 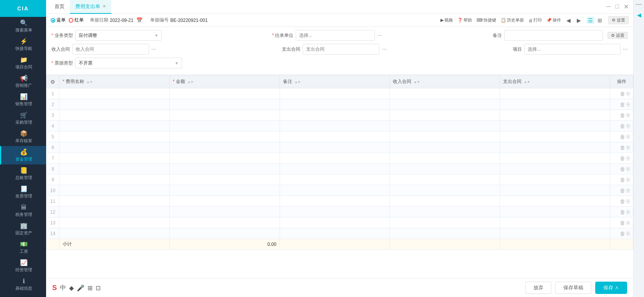 What do you see at coordinates (71, 288) in the screenshot?
I see `footer-diamond-icon: ◆` at bounding box center [71, 288].